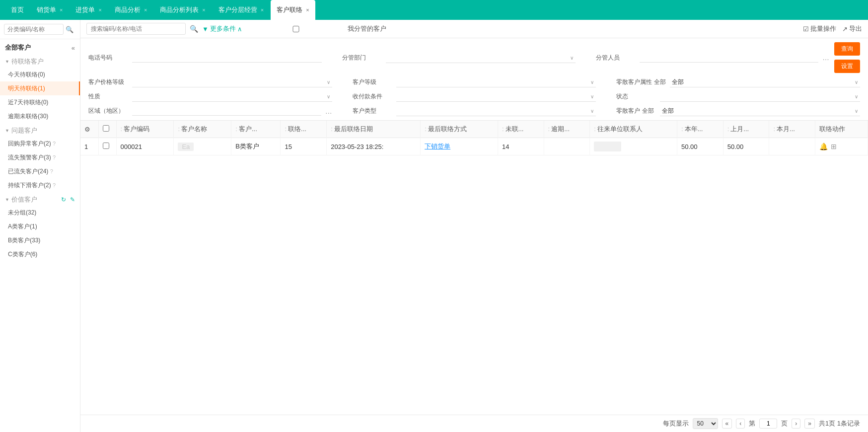 The width and height of the screenshot is (868, 432). Describe the element at coordinates (40, 144) in the screenshot. I see `sidebar-item-rebuy-abnormal: 回购异常客户(2) ?` at that location.